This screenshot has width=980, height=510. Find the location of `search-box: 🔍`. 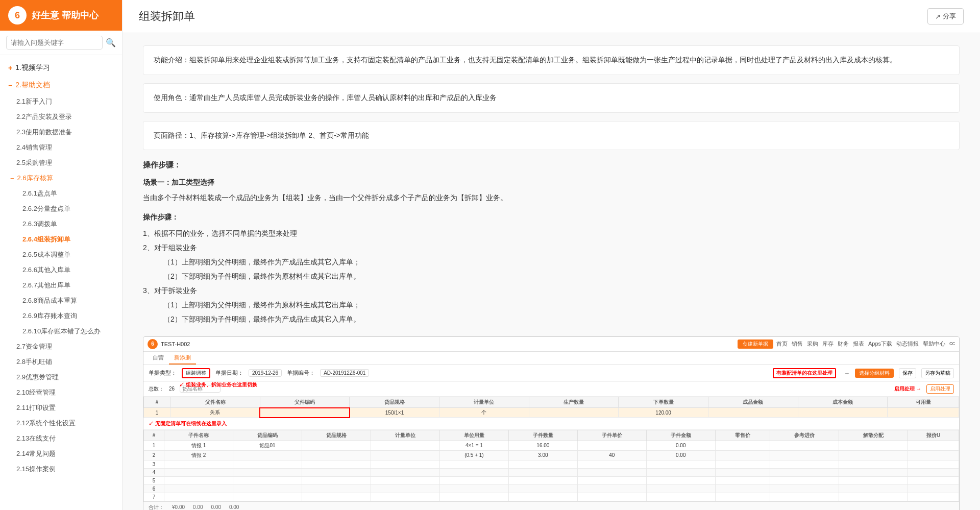

search-box: 🔍 is located at coordinates (61, 43).